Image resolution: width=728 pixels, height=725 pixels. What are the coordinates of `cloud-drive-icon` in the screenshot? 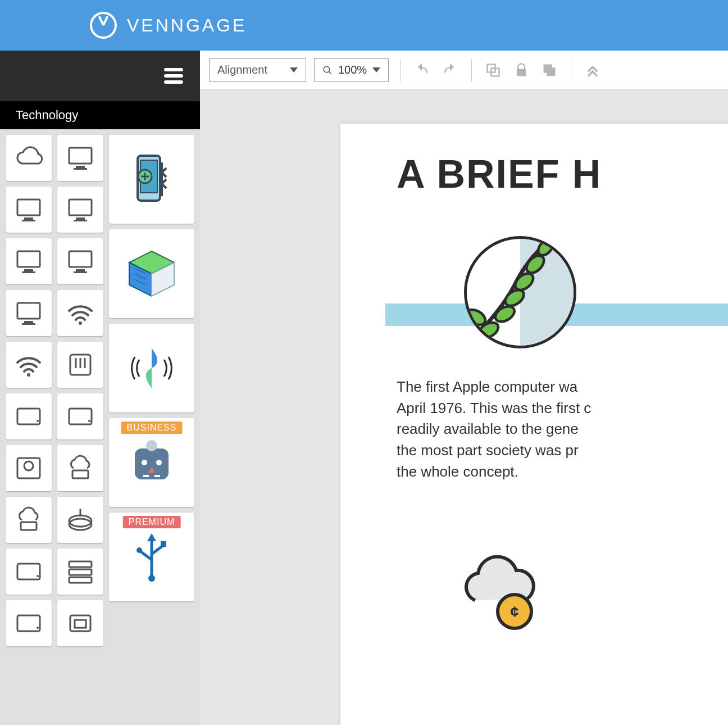 It's located at (29, 520).